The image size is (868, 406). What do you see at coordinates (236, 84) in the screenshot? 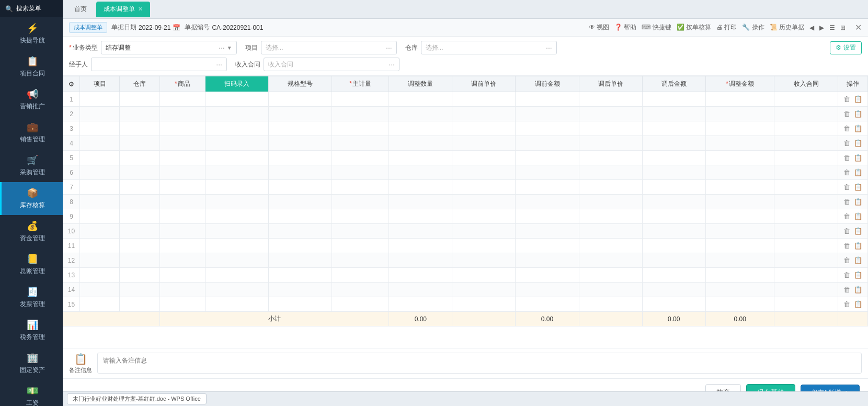
I see `col-scan-input: 扫码录入` at bounding box center [236, 84].